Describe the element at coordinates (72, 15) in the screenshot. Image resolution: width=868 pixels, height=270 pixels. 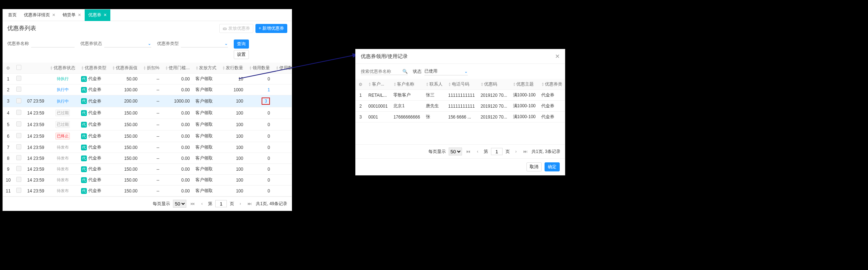
I see `tab-sales: 销货单✕` at that location.